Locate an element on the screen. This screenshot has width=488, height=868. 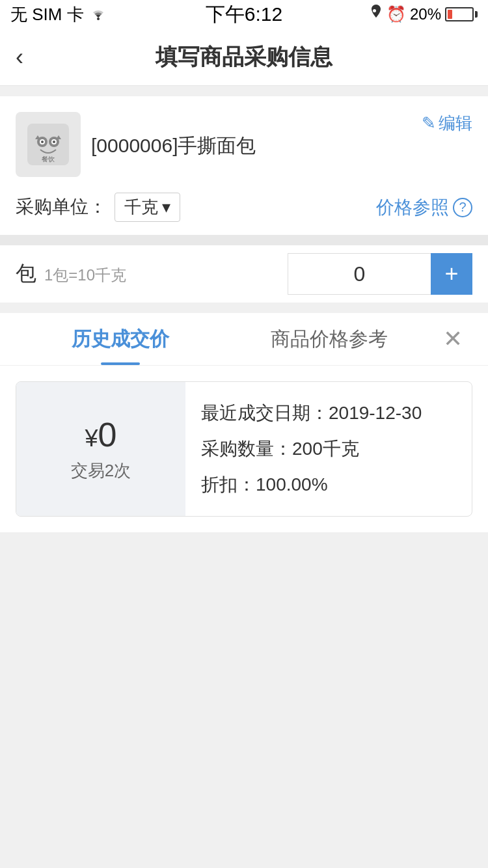
qty-input: 0 is located at coordinates (359, 274).